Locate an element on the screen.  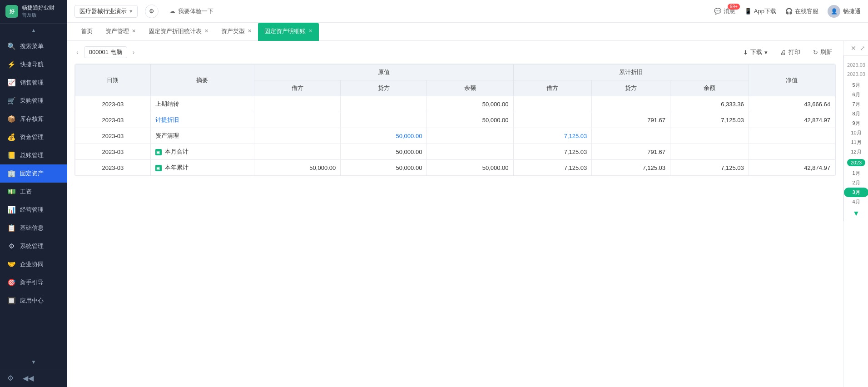
tab-asset-type: 资产类型 ✕ is located at coordinates (236, 32).